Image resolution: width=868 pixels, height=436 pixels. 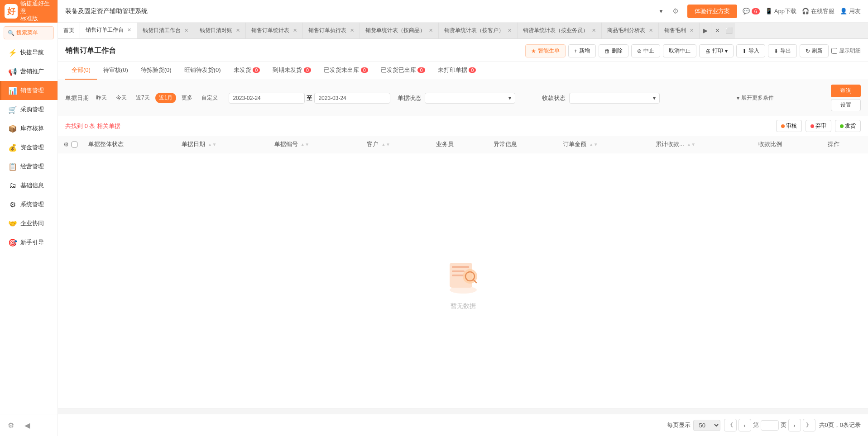 I want to click on show-detail-checkbox, so click(x=834, y=51).